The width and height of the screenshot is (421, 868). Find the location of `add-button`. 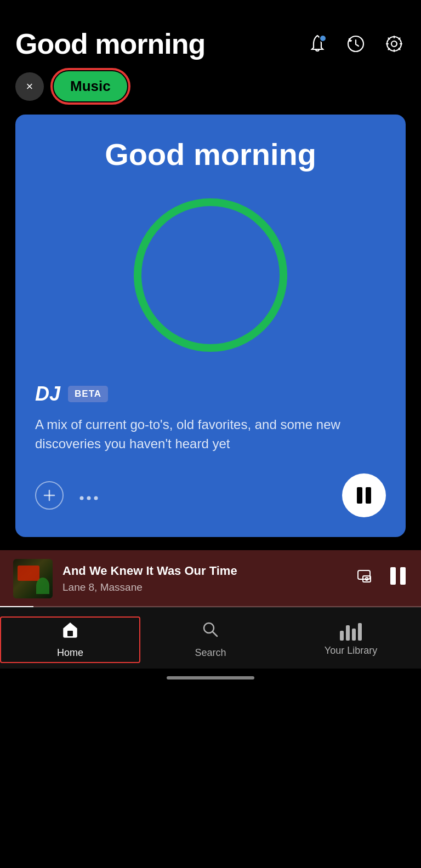

add-button is located at coordinates (49, 495).